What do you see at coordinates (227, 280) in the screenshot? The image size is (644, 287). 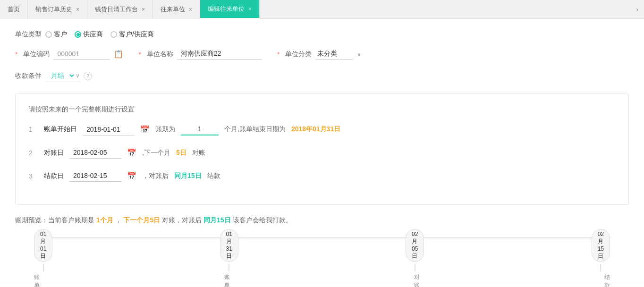 I see `timeline-label-2: 账单结束日` at bounding box center [227, 280].